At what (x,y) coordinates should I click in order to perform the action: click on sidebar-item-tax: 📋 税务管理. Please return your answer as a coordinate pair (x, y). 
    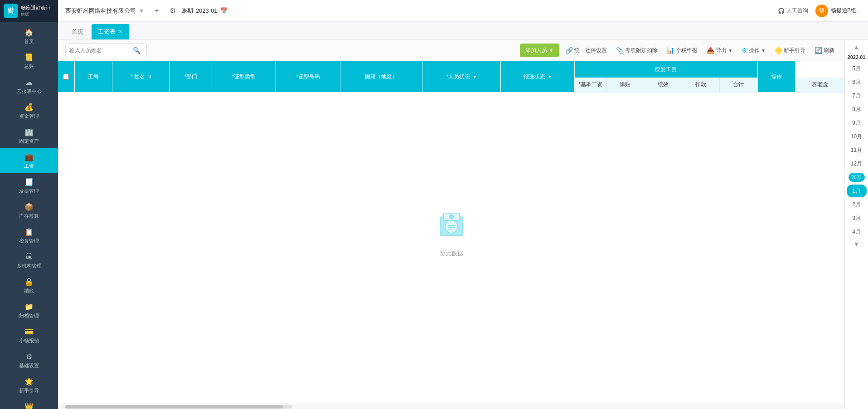
    Looking at the image, I should click on (29, 236).